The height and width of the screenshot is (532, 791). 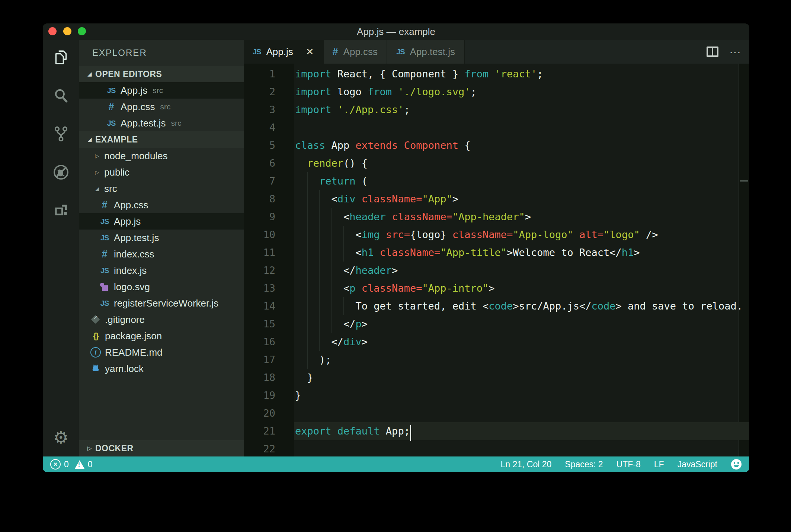 I want to click on code-line: 21export default App;, so click(x=496, y=431).